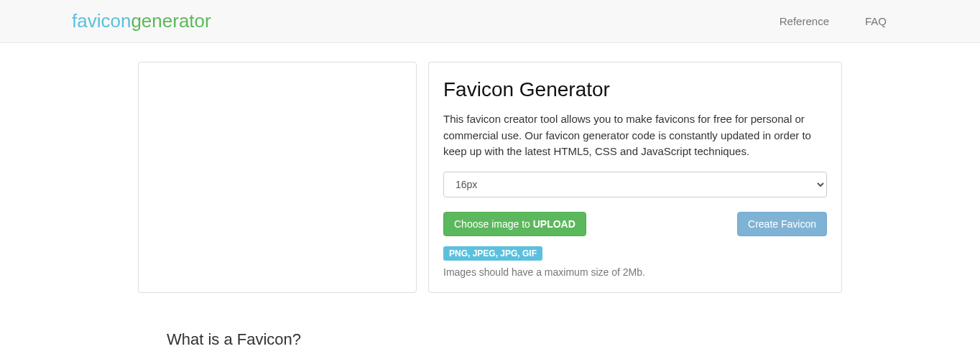 The height and width of the screenshot is (359, 980). I want to click on nav-links: Reference FAQ, so click(843, 22).